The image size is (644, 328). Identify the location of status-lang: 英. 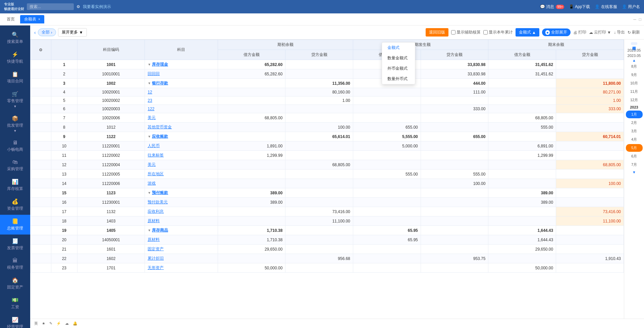
(36, 324).